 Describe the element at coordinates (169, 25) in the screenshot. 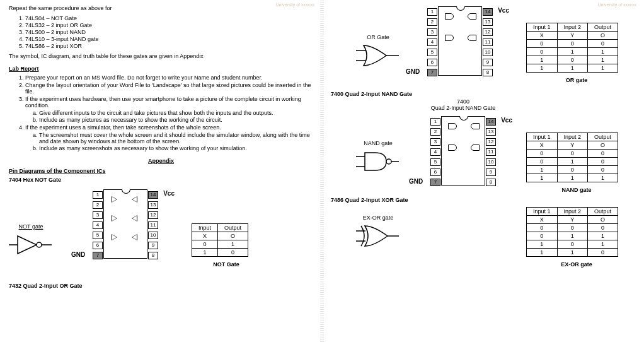

I see `gate-list-item: 74LS32 – 2 input OR Gate` at that location.